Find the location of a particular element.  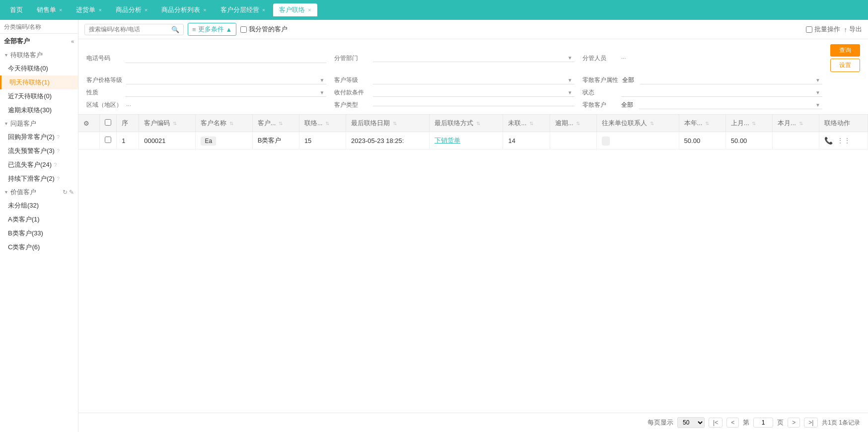

filter-price-level-select: ▼ is located at coordinates (226, 80).